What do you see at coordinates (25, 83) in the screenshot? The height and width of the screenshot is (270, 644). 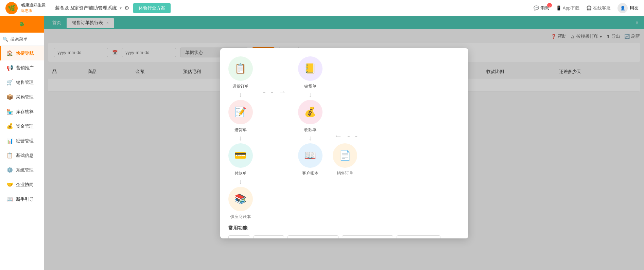 I see `sidebar-item-label: 销售管理` at bounding box center [25, 83].